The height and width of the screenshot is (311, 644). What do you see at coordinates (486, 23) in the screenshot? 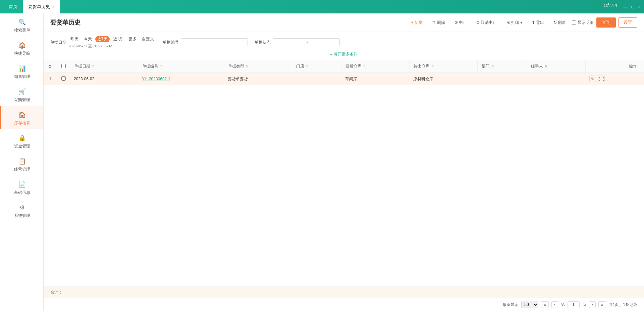
I see `cancel-stop-button: ⊘ 取消中止` at bounding box center [486, 23].